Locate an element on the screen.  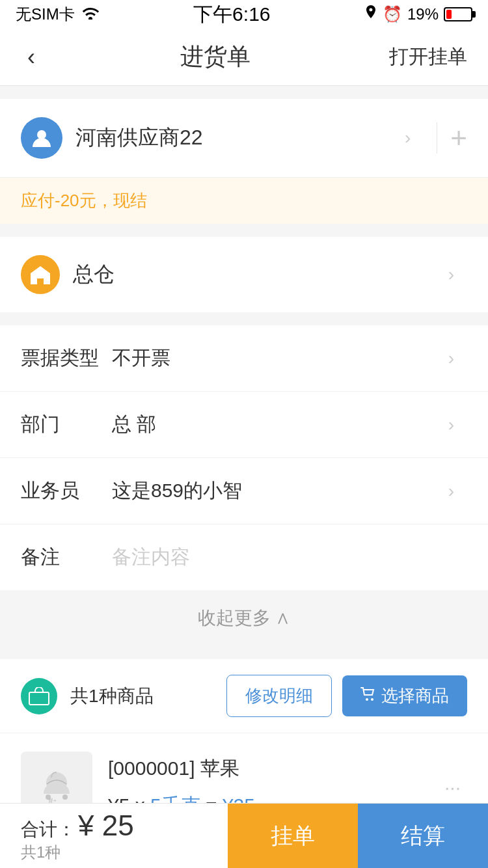
total-label: 合计： is located at coordinates (48, 830).